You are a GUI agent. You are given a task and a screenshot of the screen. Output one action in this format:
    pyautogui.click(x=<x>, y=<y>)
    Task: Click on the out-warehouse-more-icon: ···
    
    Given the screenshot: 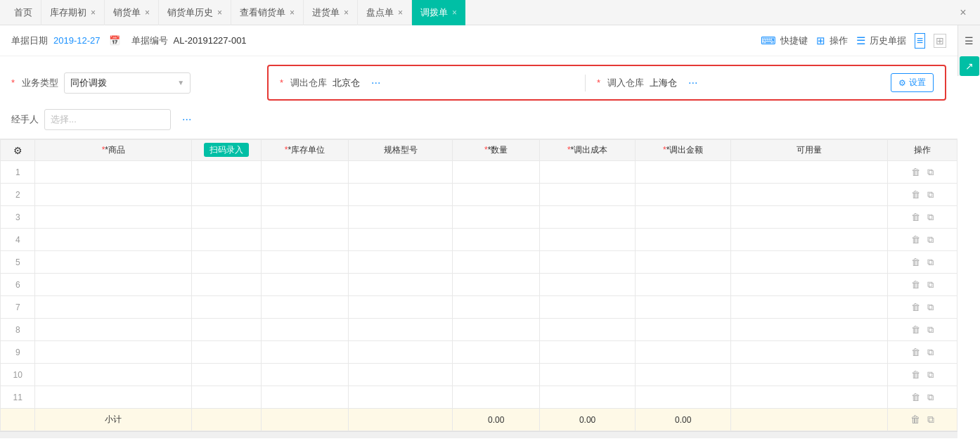 What is the action you would take?
    pyautogui.click(x=375, y=83)
    